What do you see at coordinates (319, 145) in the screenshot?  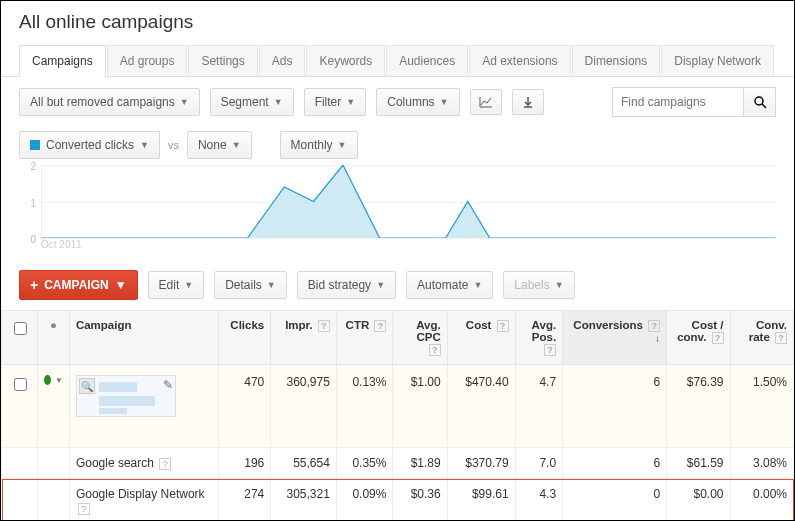 I see `granularity-dropdown: Monthly▼` at bounding box center [319, 145].